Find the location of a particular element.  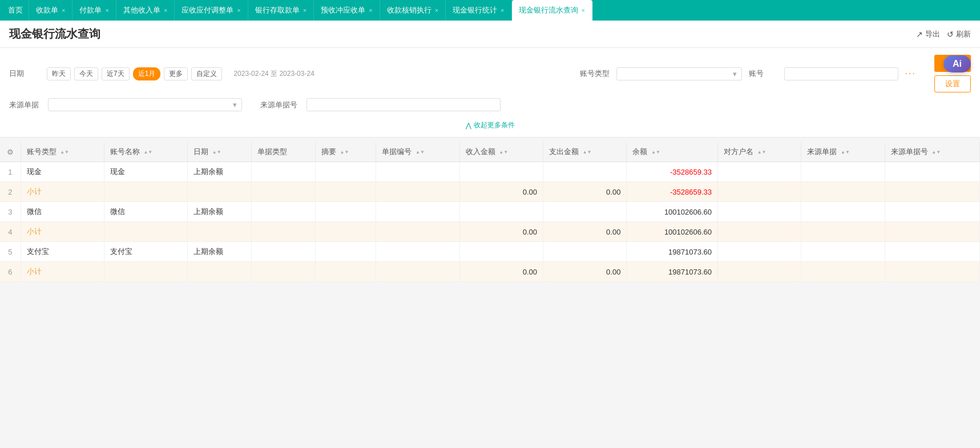

table-row: 4 小计 0.00 0.00 100102606.60 is located at coordinates (490, 232).